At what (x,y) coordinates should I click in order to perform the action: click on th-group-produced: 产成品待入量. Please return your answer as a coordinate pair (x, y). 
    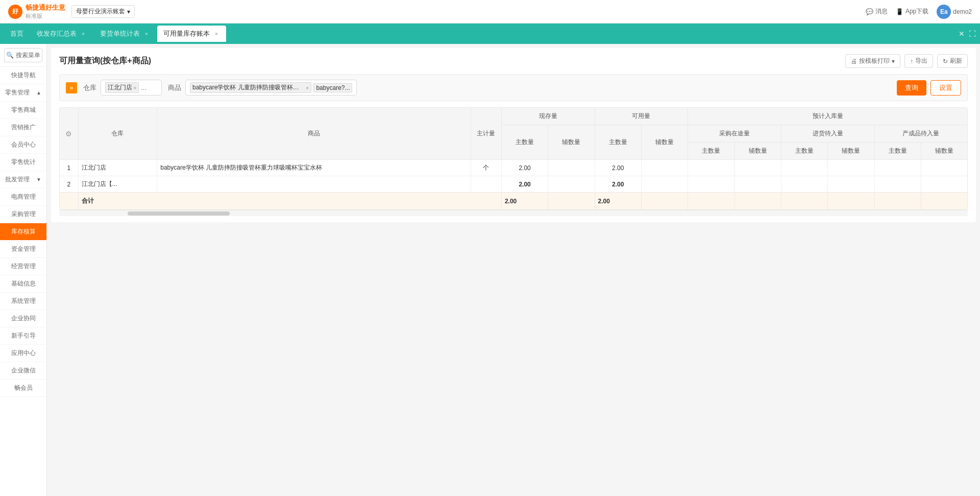
    Looking at the image, I should click on (921, 134).